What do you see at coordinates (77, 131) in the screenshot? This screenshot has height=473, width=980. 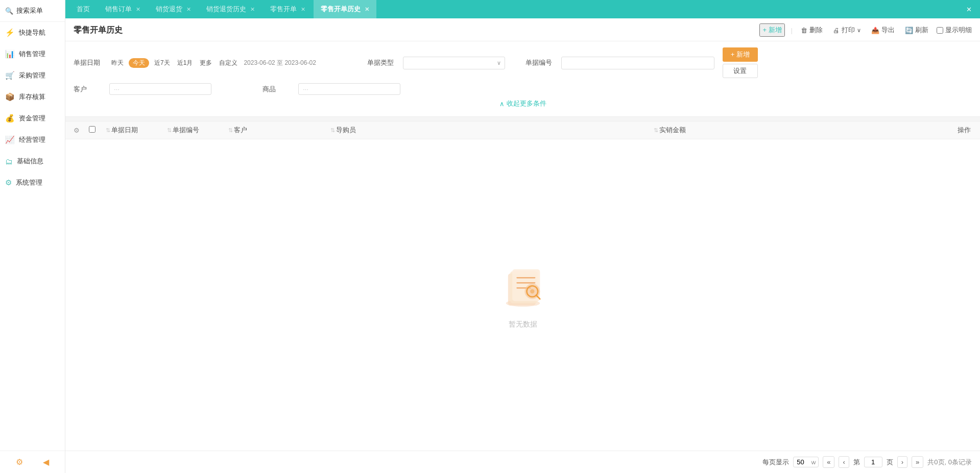 I see `table-settings-icon: ⚙` at bounding box center [77, 131].